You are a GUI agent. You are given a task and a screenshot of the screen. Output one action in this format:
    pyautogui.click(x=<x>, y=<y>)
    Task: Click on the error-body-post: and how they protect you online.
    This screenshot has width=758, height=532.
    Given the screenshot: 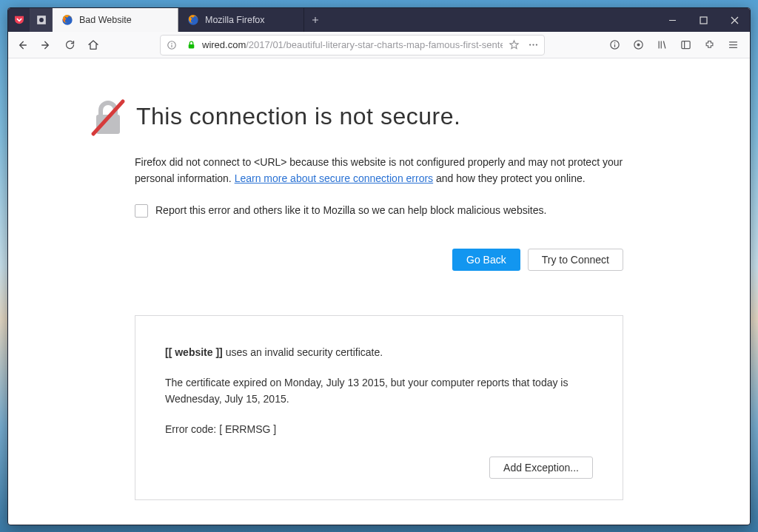 What is the action you would take?
    pyautogui.click(x=509, y=178)
    